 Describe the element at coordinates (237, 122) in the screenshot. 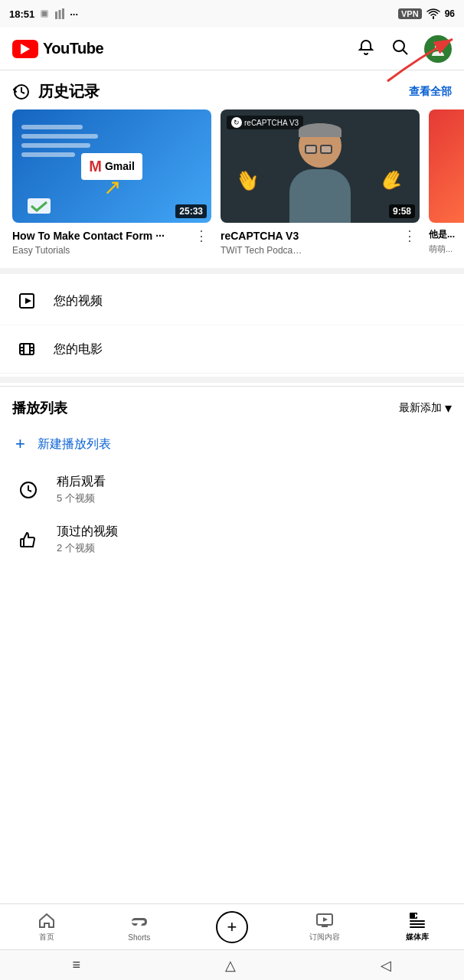

I see `captcha-icon: ↻` at that location.